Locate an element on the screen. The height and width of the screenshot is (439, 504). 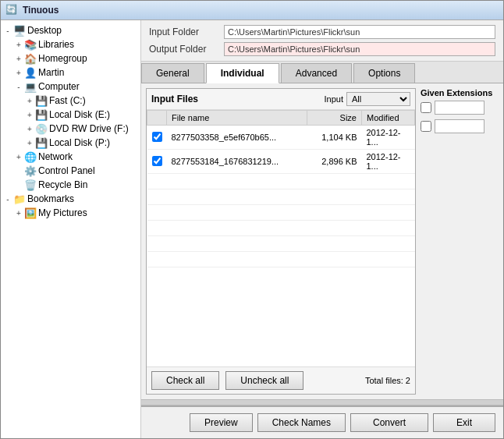
expand-control-panel is located at coordinates (19, 172).